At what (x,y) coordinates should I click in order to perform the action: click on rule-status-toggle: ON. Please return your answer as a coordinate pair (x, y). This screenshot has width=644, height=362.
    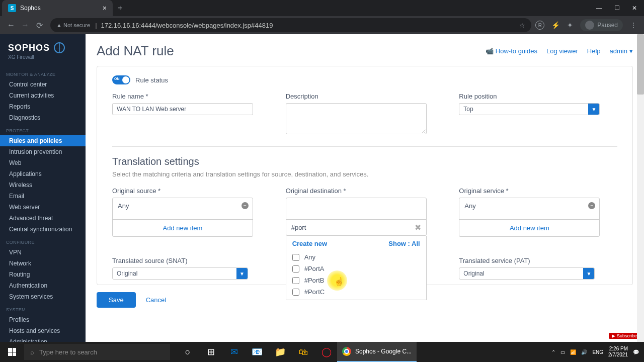
    Looking at the image, I should click on (121, 80).